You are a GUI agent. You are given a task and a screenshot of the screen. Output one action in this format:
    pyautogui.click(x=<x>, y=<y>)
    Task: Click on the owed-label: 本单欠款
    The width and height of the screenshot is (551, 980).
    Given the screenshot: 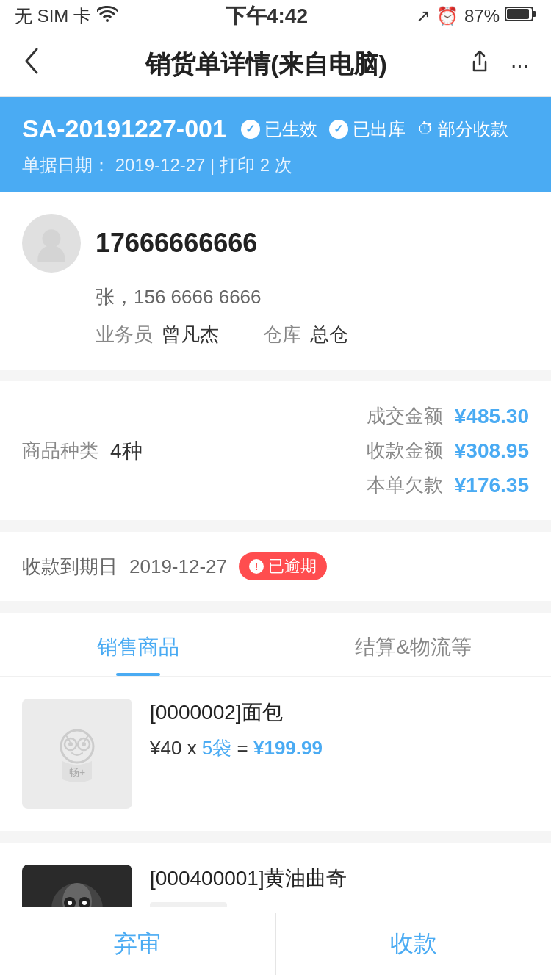 What is the action you would take?
    pyautogui.click(x=405, y=485)
    